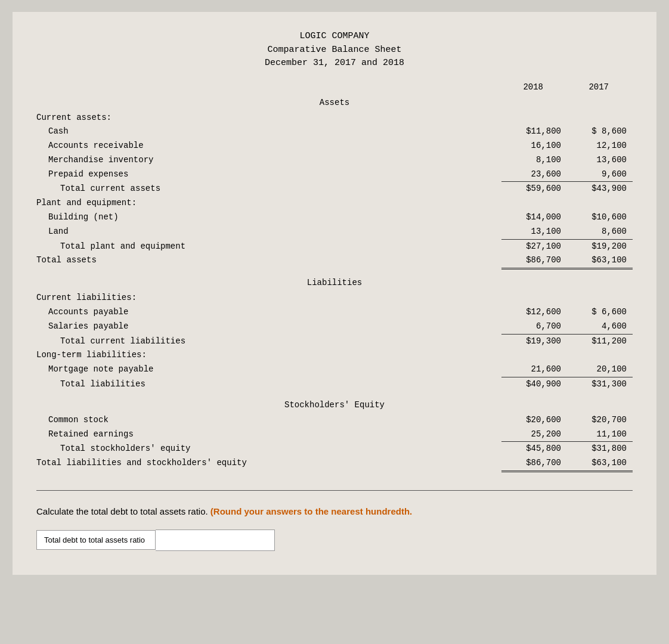 This screenshot has width=669, height=644. I want to click on ap-row: Accounts payable $12,600 $ 6,600, so click(335, 312).